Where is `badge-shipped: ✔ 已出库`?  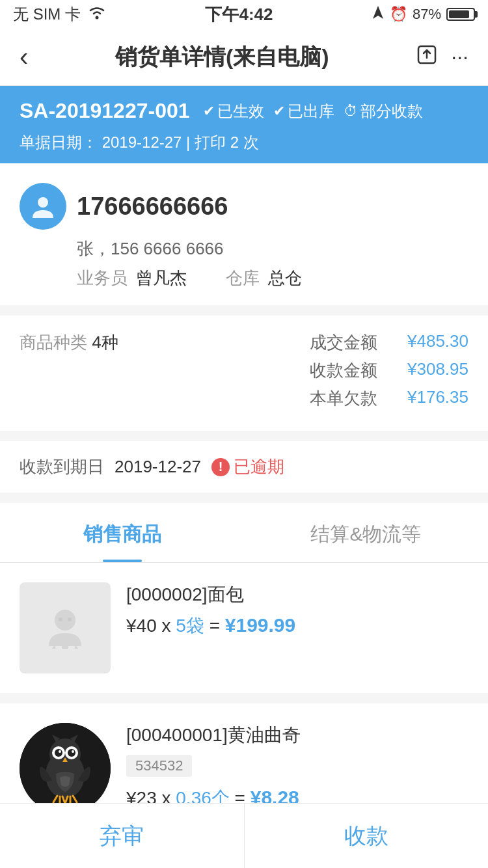 badge-shipped: ✔ 已出库 is located at coordinates (304, 111).